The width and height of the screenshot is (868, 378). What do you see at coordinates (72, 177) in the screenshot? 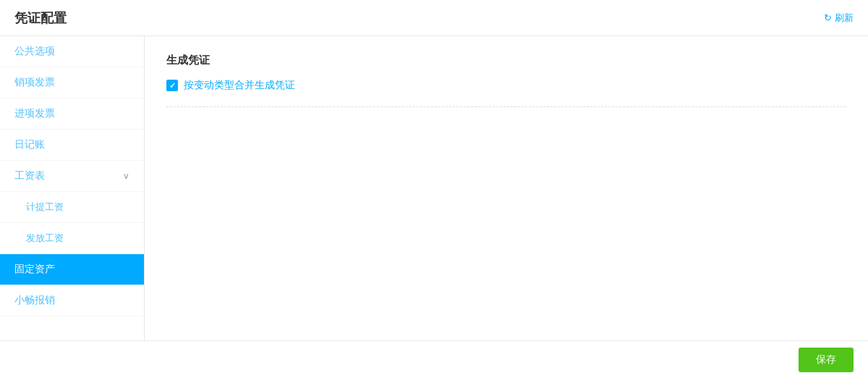
I see `sidebar-item-payroll: 工资表 ∨` at bounding box center [72, 177].